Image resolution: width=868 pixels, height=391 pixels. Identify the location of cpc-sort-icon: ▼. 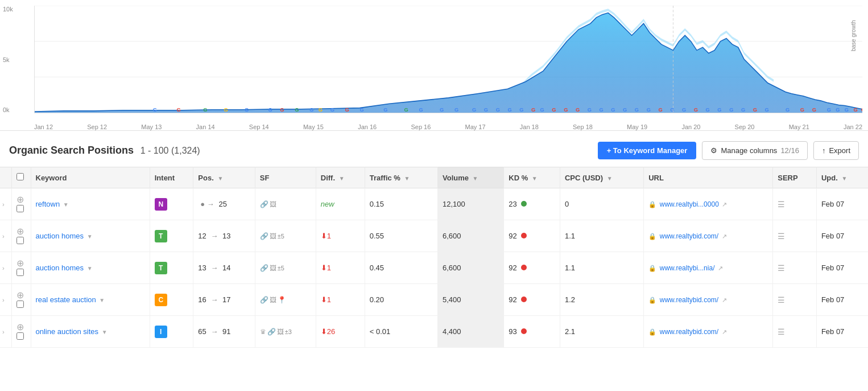
(610, 179).